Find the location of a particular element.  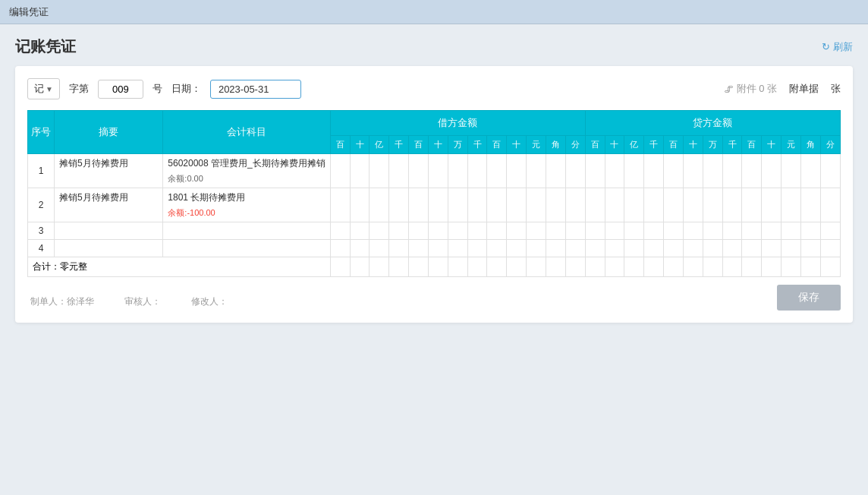

save-button: 保存 is located at coordinates (809, 298).